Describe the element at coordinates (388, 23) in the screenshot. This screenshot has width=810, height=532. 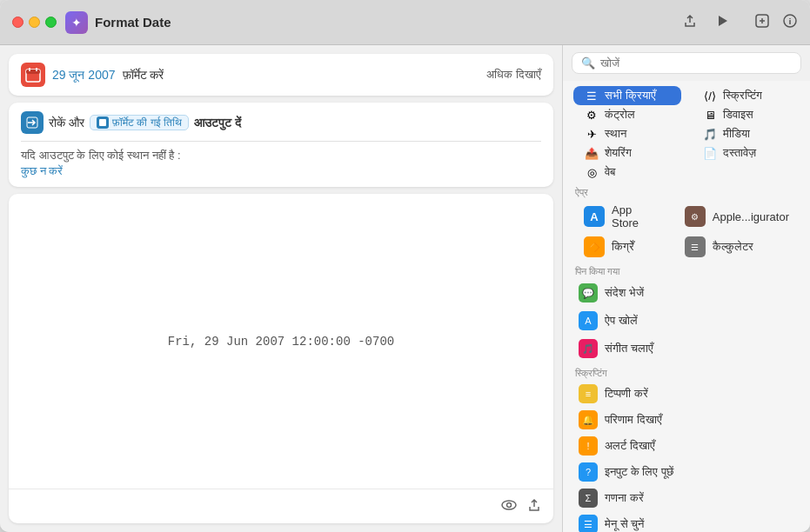
I see `window-title: Format Date` at that location.